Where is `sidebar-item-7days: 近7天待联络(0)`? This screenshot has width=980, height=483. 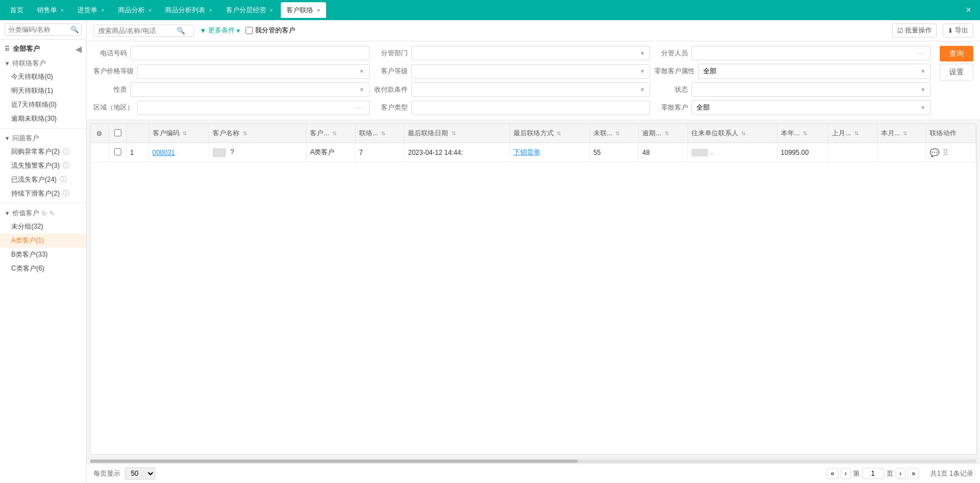 sidebar-item-7days: 近7天待联络(0) is located at coordinates (43, 105).